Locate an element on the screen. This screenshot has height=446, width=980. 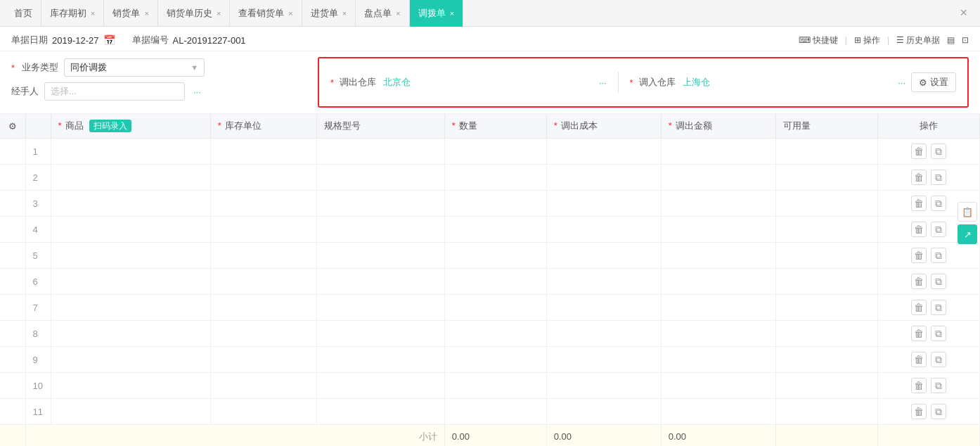
tab-transfer-close: × is located at coordinates (452, 13).